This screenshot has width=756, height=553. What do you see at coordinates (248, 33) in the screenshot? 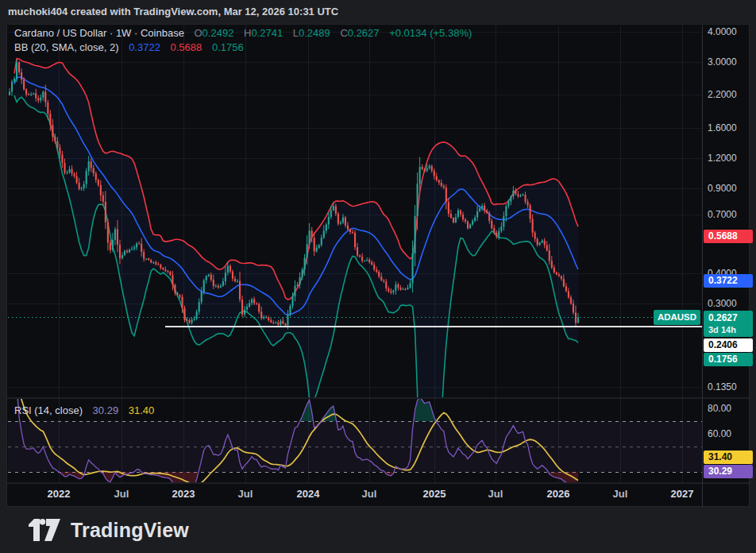
I see `high-label: H` at bounding box center [248, 33].